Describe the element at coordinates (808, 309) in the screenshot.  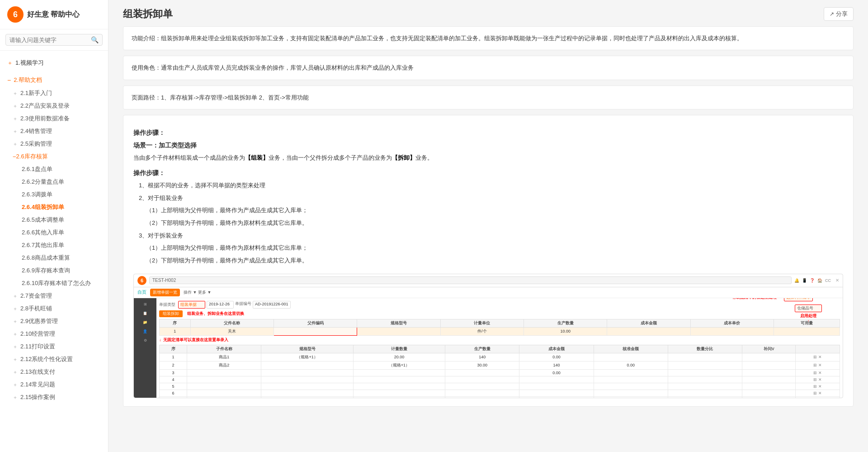
I see `sim-store-input: 仓储品号` at that location.